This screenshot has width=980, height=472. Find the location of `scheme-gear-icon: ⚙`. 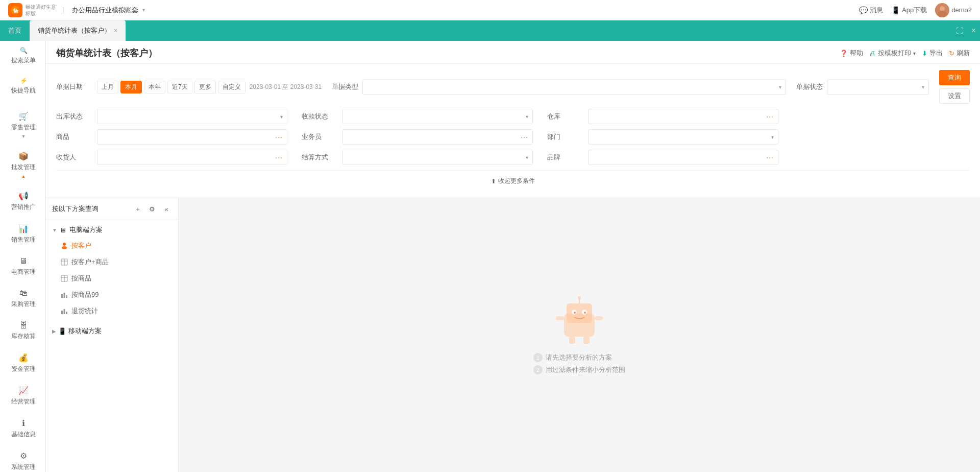

scheme-gear-icon: ⚙ is located at coordinates (152, 209).